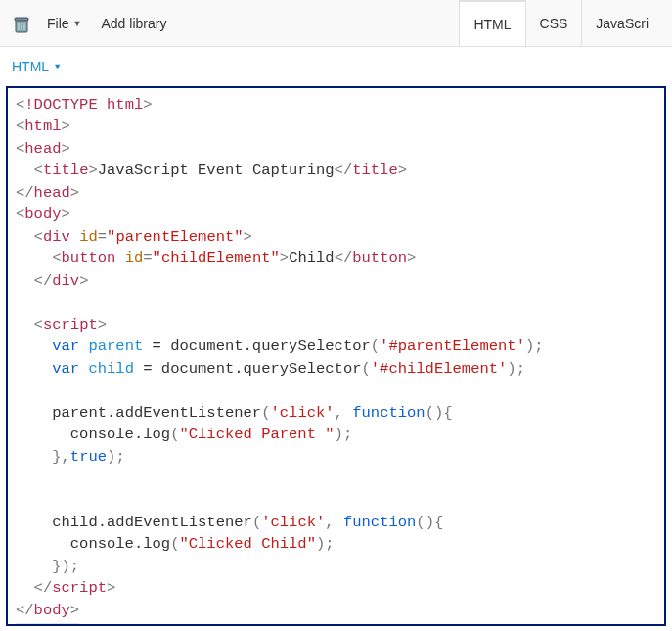  I want to click on panel-tabs: HTML CSS JavaScri, so click(560, 23).